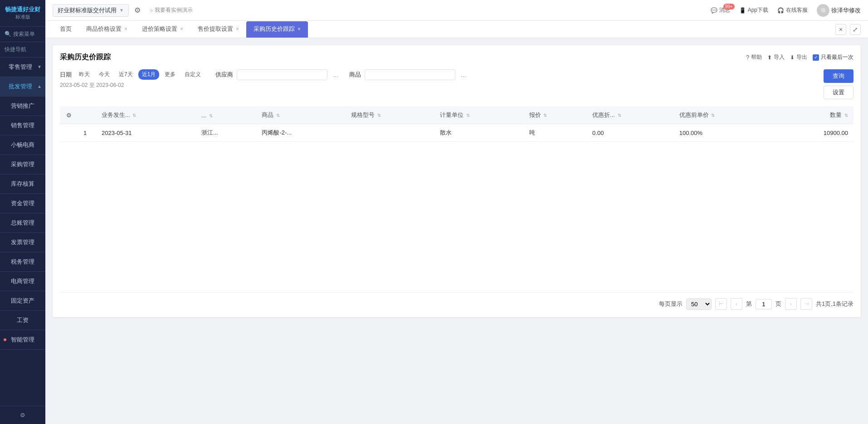 The width and height of the screenshot is (868, 424). What do you see at coordinates (23, 243) in the screenshot?
I see `sidebar-item-invoice: 发票管理` at bounding box center [23, 243].